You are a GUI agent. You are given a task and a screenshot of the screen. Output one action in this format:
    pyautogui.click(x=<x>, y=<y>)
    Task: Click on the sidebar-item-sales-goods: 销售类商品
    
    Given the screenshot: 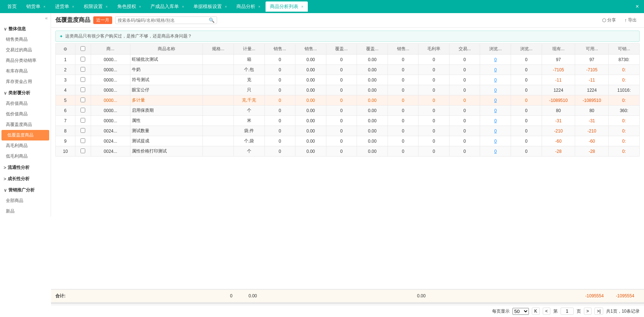 What is the action you would take?
    pyautogui.click(x=25, y=39)
    